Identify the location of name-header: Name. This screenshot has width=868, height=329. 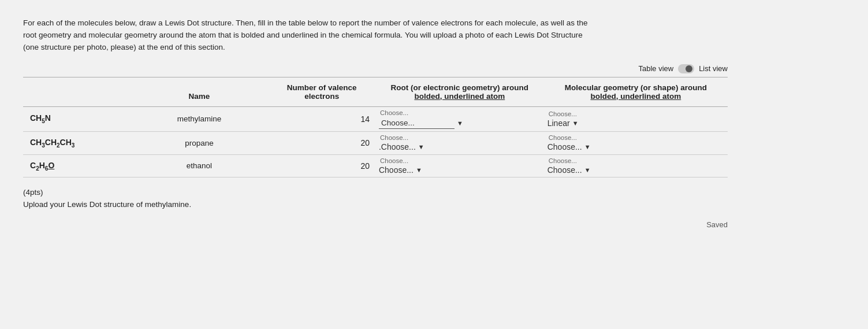
(200, 93).